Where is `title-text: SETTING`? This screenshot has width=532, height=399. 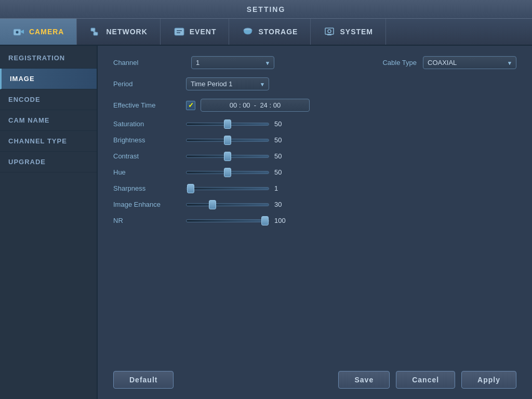
title-text: SETTING is located at coordinates (266, 9).